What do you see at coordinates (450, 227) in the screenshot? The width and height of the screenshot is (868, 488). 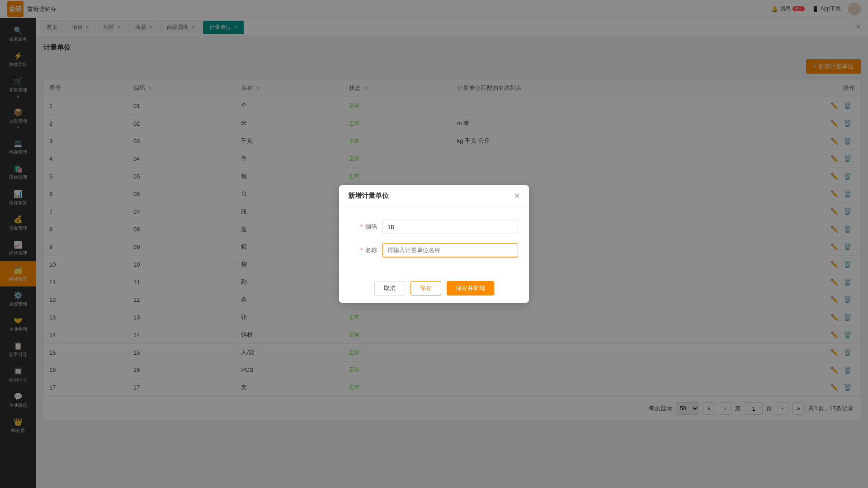 I see `code-input` at bounding box center [450, 227].